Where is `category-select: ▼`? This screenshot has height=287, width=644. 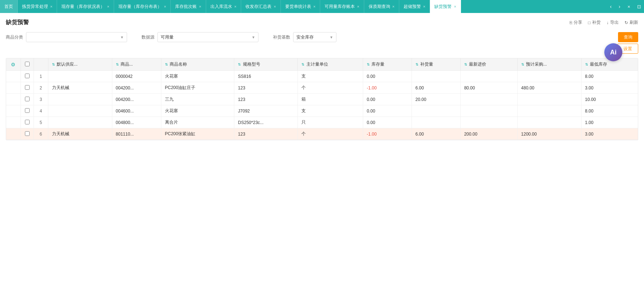 category-select: ▼ is located at coordinates (77, 37).